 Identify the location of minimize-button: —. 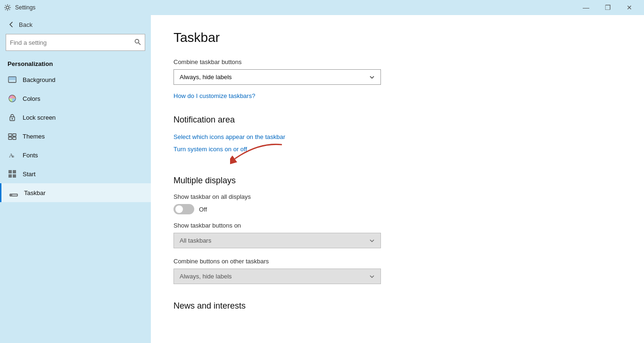
(586, 8).